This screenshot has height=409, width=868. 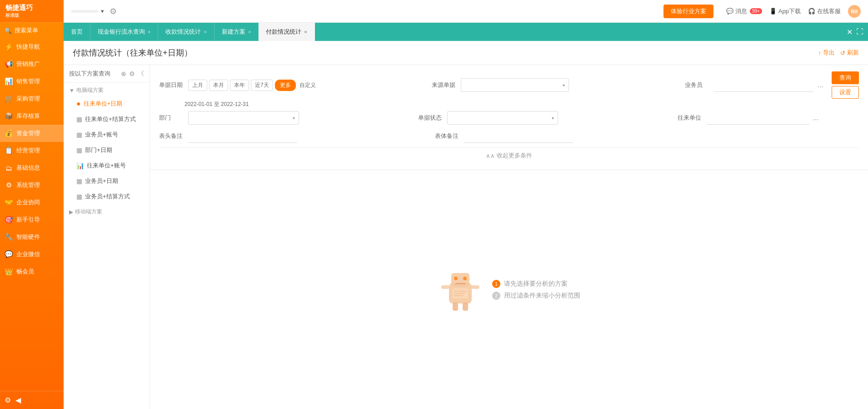 I want to click on body-note-input, so click(x=519, y=136).